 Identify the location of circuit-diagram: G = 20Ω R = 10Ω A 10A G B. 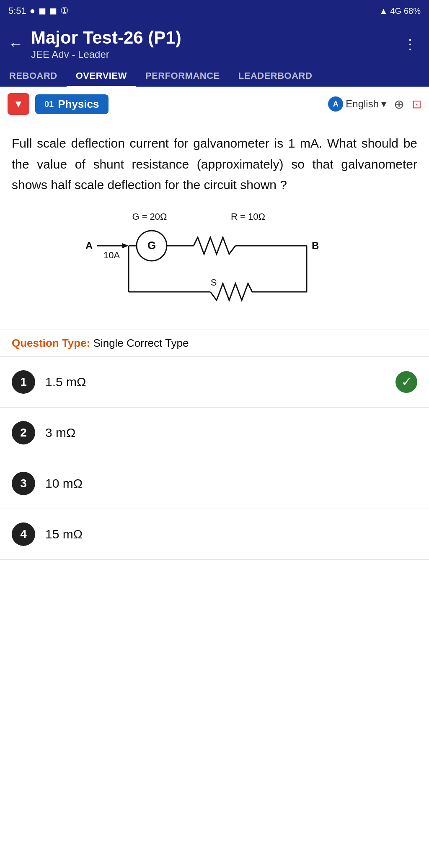
(214, 258).